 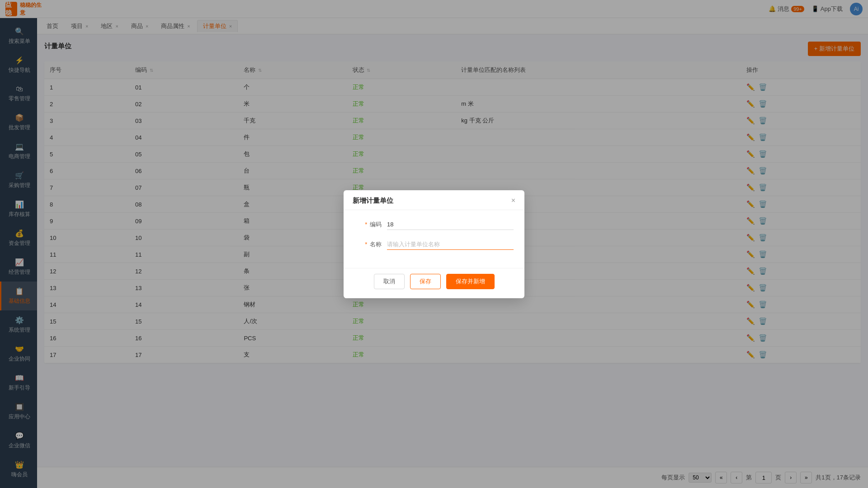 I want to click on save-and-new-button: 保存并新增, so click(x=470, y=282).